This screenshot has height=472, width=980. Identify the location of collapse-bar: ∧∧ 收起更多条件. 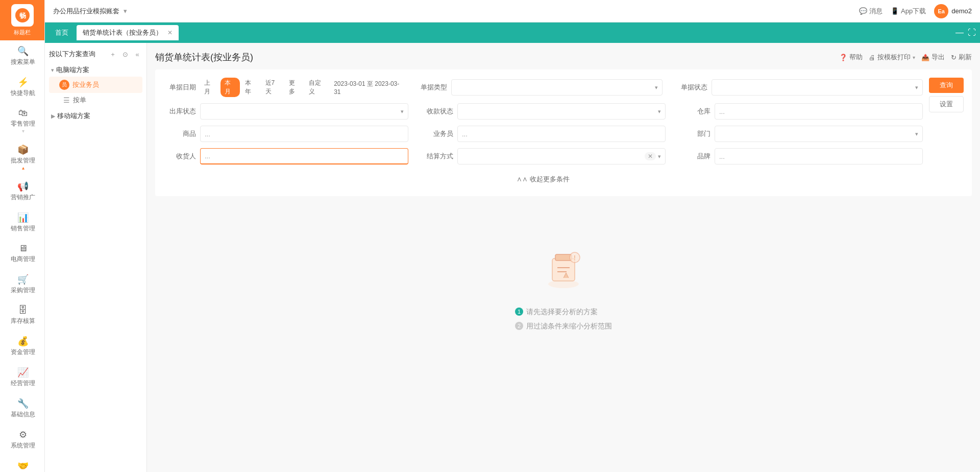
(543, 179).